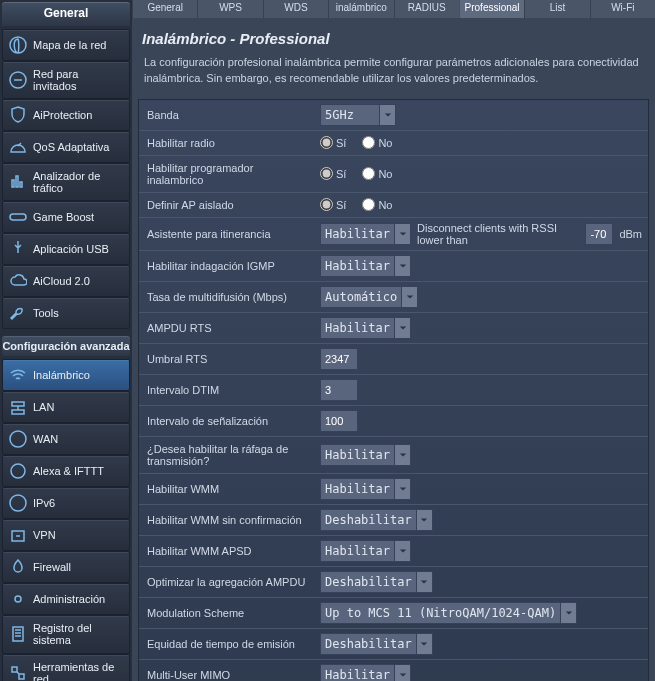  I want to click on gamepad-icon, so click(18, 217).